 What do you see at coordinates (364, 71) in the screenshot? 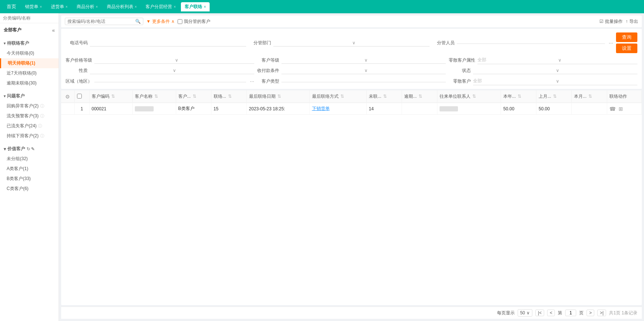
I see `filter-payment-select: ∨` at bounding box center [364, 71].